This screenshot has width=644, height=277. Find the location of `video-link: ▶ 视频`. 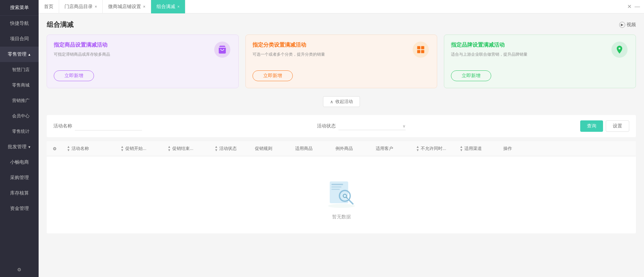

video-link: ▶ 视频 is located at coordinates (628, 25).